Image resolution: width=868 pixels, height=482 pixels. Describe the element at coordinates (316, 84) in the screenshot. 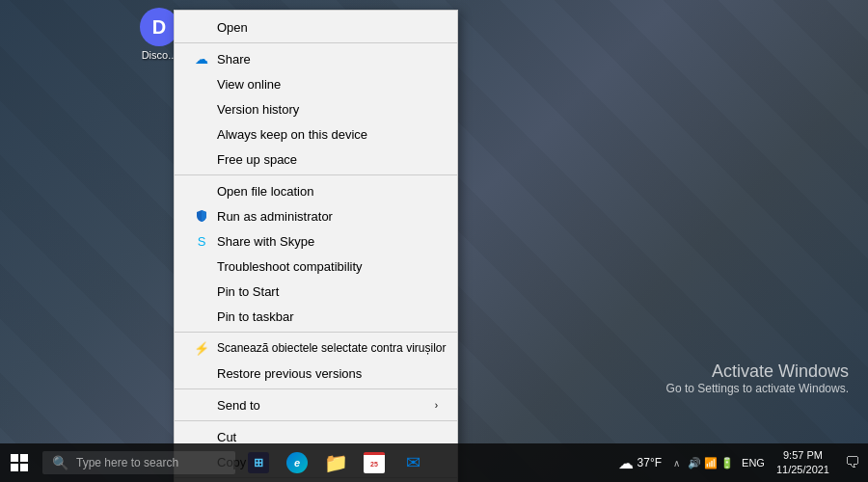

I see `menu-item-view-online: View online` at that location.